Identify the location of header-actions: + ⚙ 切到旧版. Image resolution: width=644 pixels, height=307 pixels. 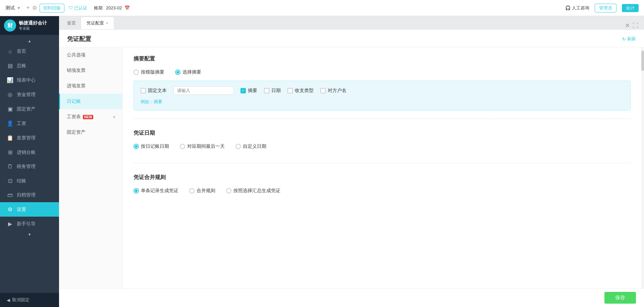
(46, 8).